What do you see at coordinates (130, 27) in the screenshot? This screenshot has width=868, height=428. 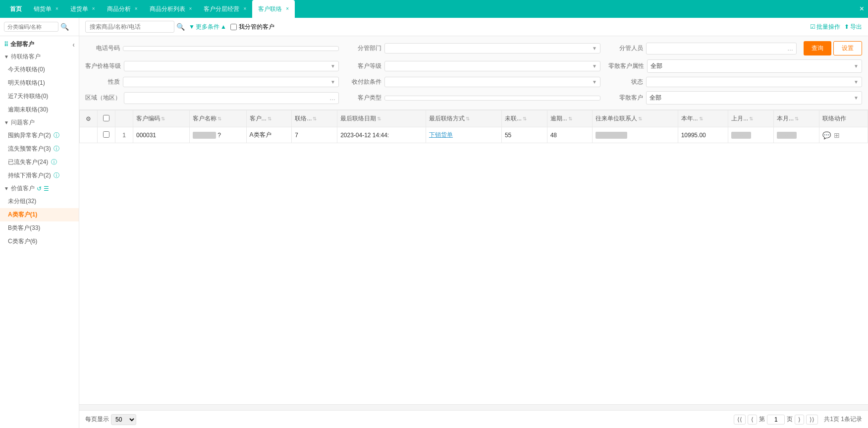 I see `filter-search-input` at bounding box center [130, 27].